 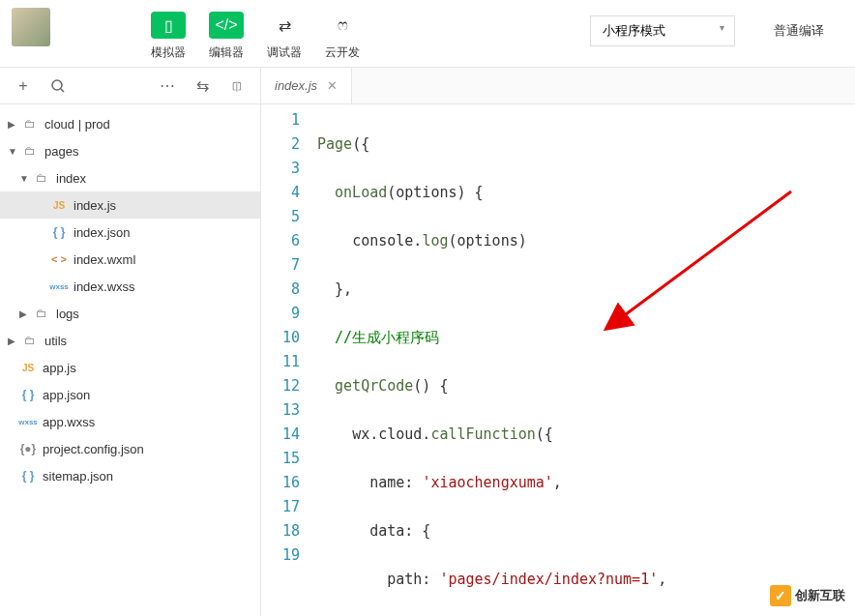 What do you see at coordinates (799, 31) in the screenshot?
I see `compile-label: 普通编译` at bounding box center [799, 31].